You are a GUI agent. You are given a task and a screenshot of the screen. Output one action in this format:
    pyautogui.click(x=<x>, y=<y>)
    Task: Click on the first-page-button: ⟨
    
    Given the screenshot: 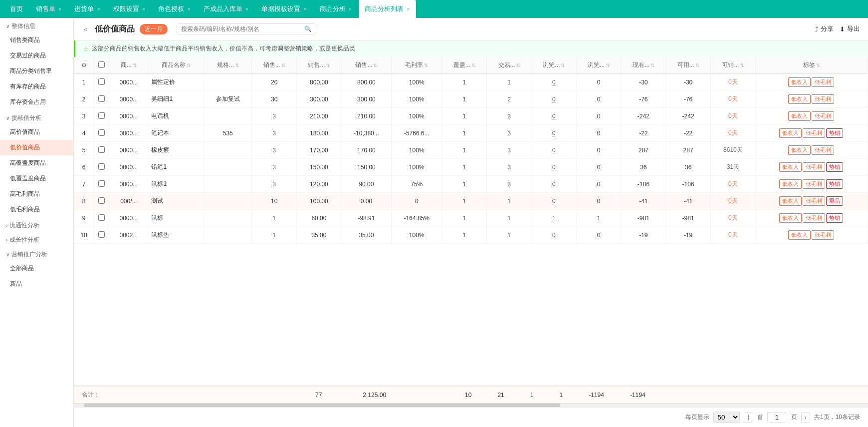 What is the action you would take?
    pyautogui.click(x=748, y=418)
    